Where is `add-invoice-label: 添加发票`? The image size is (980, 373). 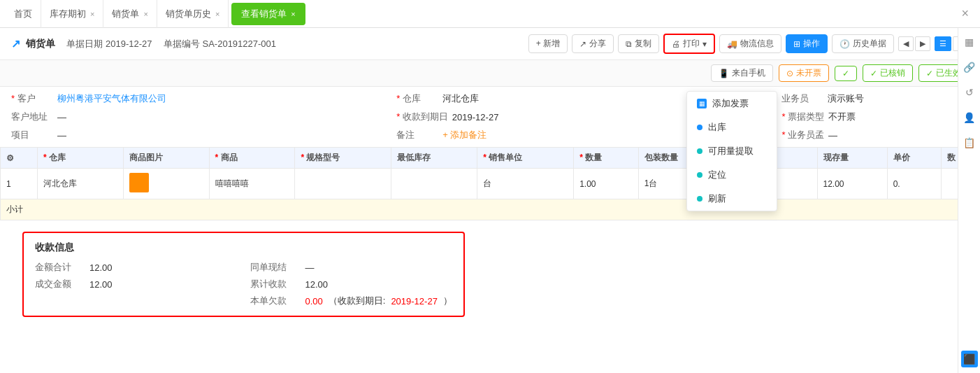
add-invoice-label: 添加发票 is located at coordinates (730, 104).